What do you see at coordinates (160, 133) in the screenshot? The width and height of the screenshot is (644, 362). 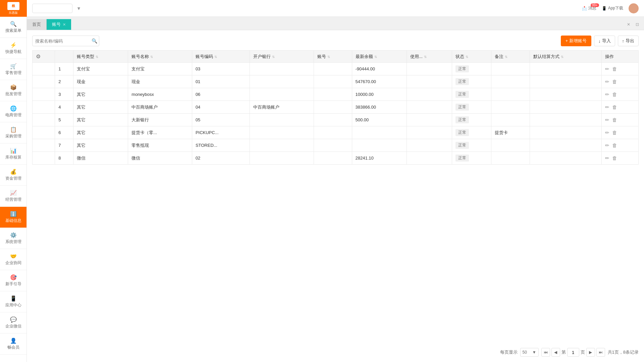 I see `cell-name: 提货卡（零...` at bounding box center [160, 133].